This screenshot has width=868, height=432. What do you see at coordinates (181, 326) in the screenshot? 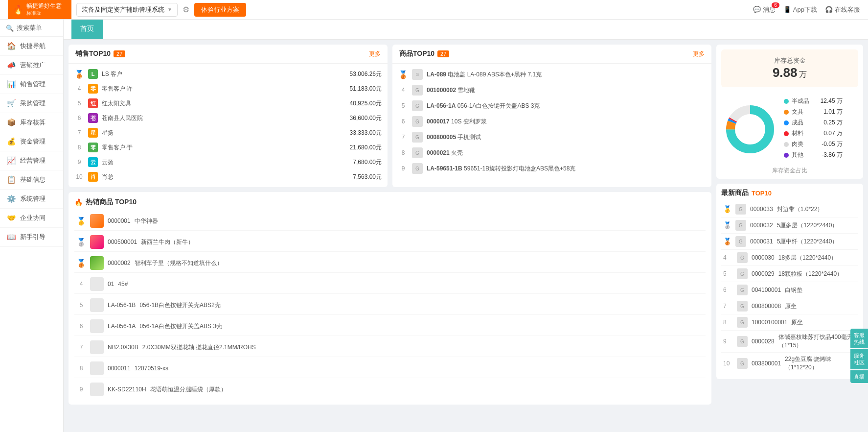
I see `product-name: 056-1A白色按键开关盖ABS 3壳` at bounding box center [181, 326].